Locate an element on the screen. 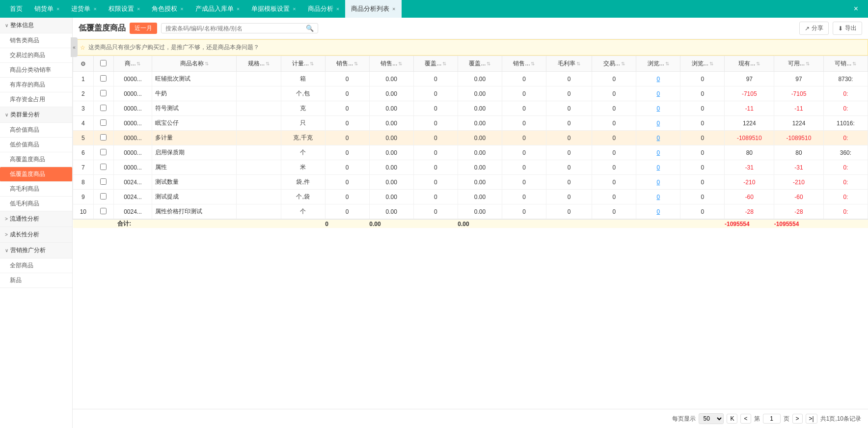 This screenshot has height=428, width=868. row-sales-amt: 0.00 is located at coordinates (391, 94).